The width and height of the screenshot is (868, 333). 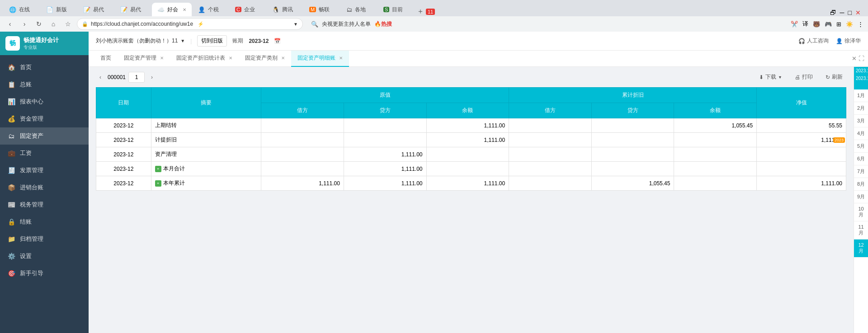 I want to click on switch-version-btn: 切到旧版, so click(x=212, y=41).